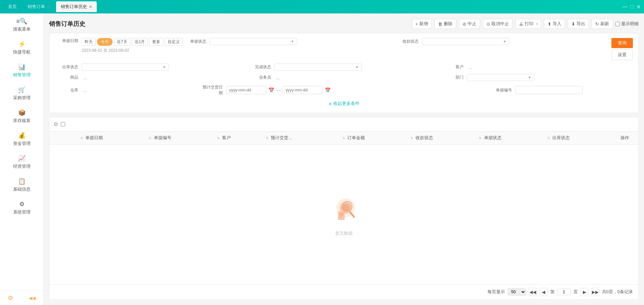 The width and height of the screenshot is (644, 305). I want to click on order-status-select: ▼, so click(253, 42).